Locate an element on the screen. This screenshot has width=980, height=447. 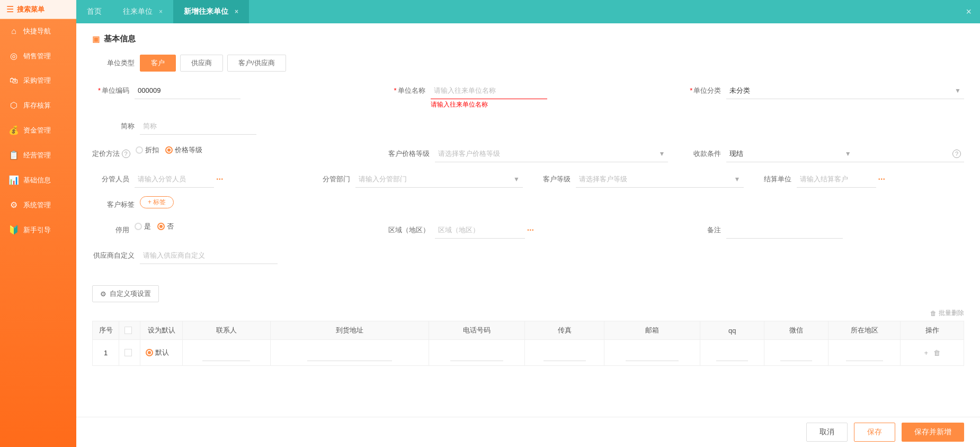
home-icon: ⌂ is located at coordinates (14, 31).